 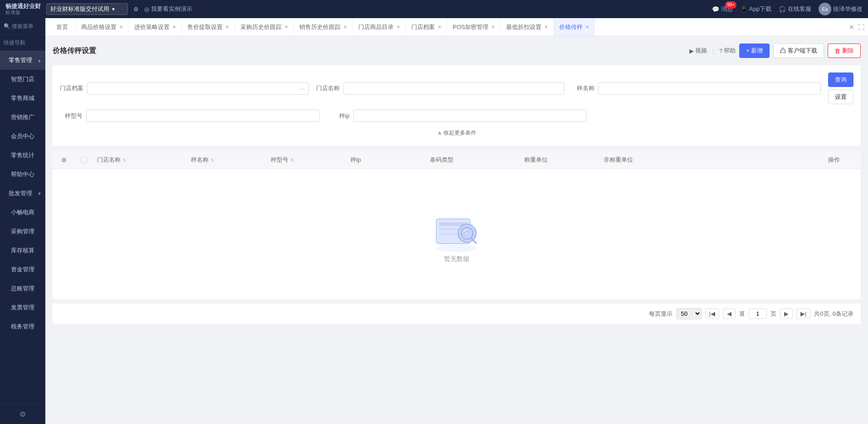 I want to click on delete-button: 🗑 删除, so click(x=844, y=51).